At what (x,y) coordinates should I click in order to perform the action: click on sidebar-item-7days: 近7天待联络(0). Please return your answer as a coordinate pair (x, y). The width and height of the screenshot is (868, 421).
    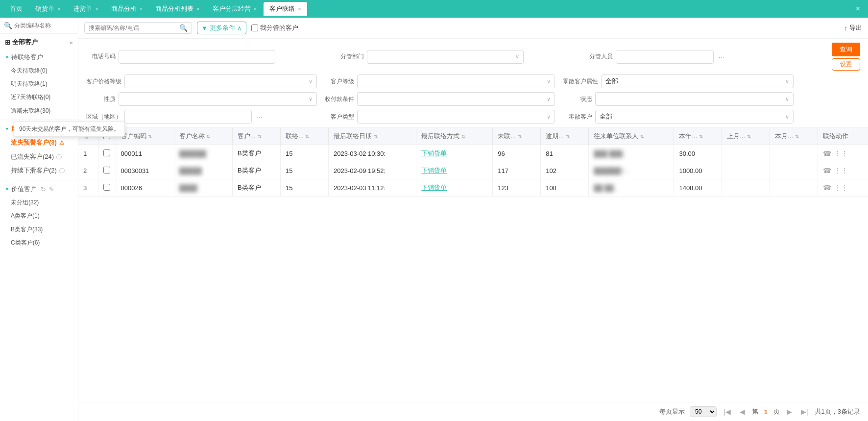
    Looking at the image, I should click on (39, 97).